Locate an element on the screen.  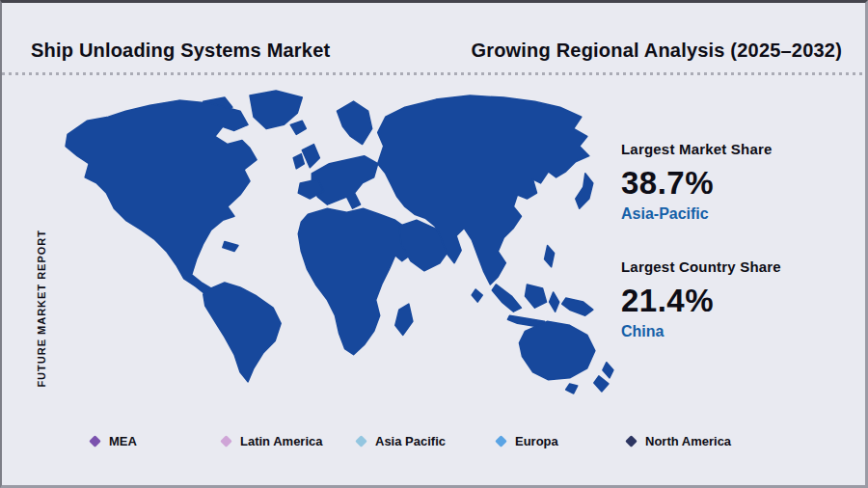
legend-label: Latin America is located at coordinates (282, 442).